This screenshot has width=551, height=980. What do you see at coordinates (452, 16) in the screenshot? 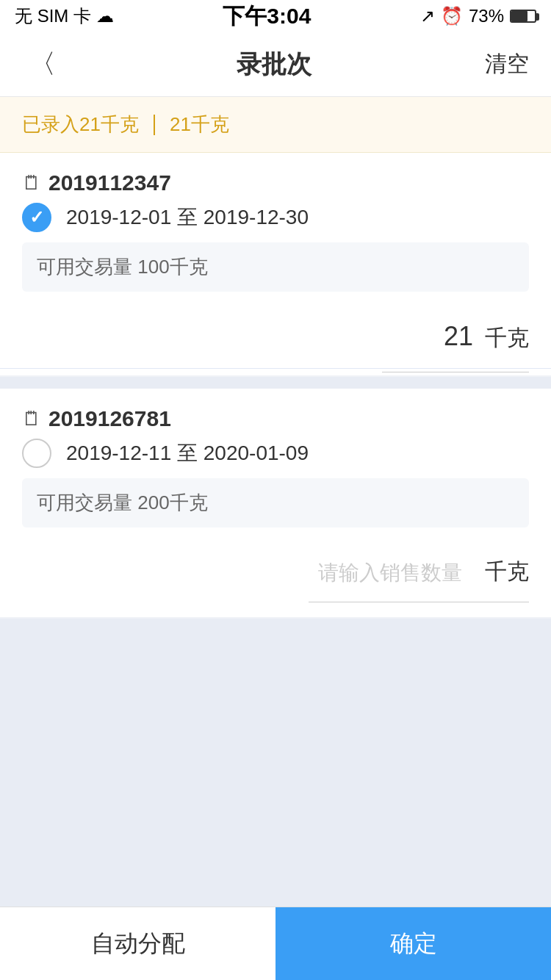
I see `alarm-icon: ⏰` at bounding box center [452, 16].